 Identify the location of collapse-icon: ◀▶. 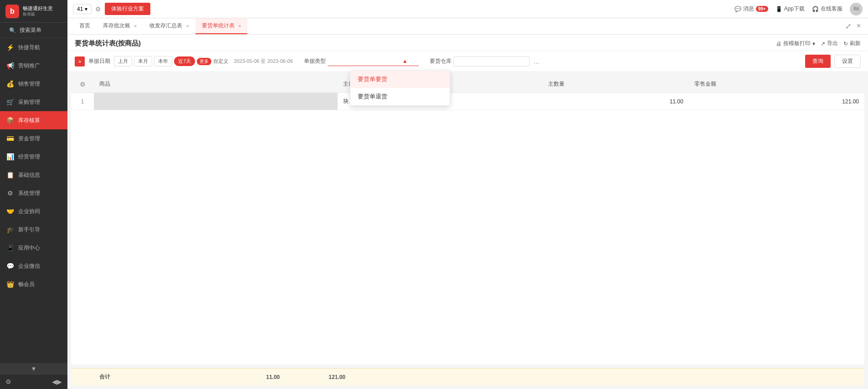
(57, 382).